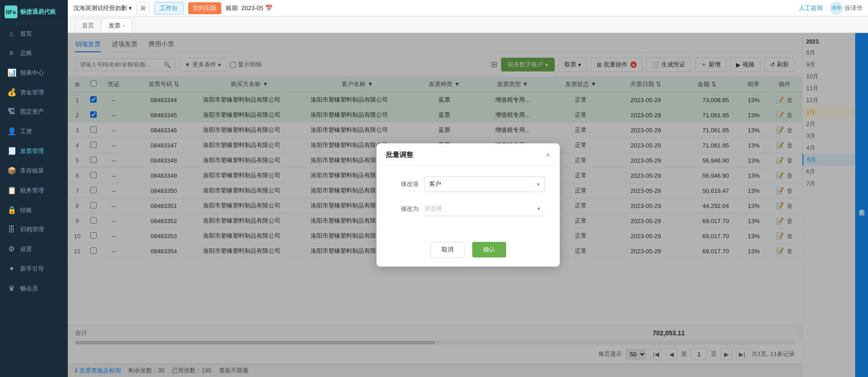 The image size is (868, 377). Describe the element at coordinates (468, 251) in the screenshot. I see `dialog-footer: 取消 确认` at that location.